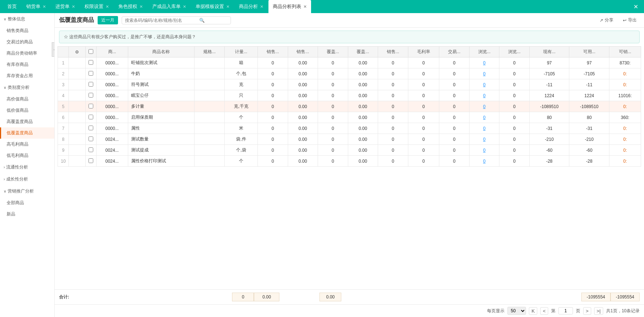  What do you see at coordinates (517, 311) in the screenshot?
I see `page-size-select: 50 100 200` at bounding box center [517, 311].